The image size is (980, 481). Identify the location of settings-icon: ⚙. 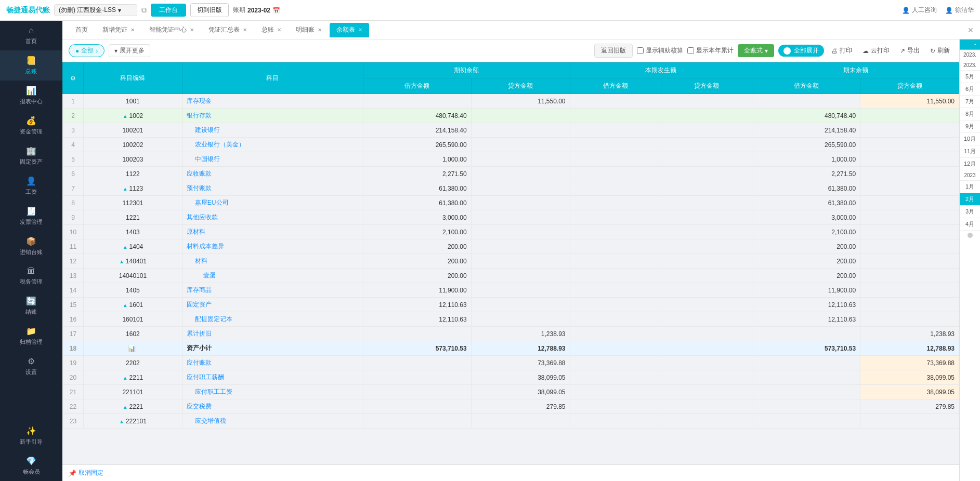
(31, 362).